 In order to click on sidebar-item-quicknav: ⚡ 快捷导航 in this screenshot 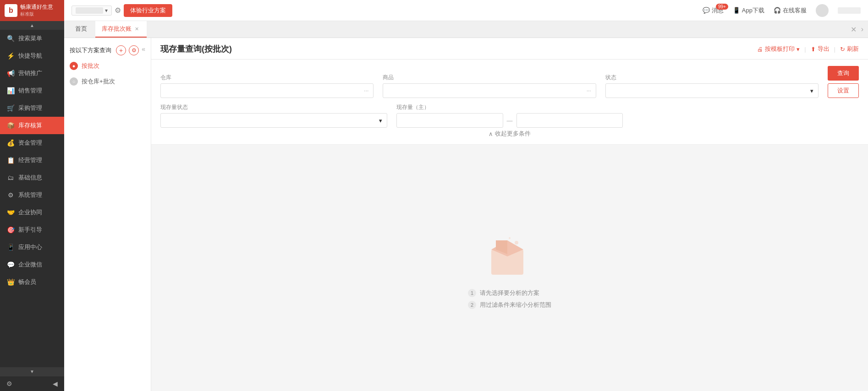, I will do `click(32, 56)`.